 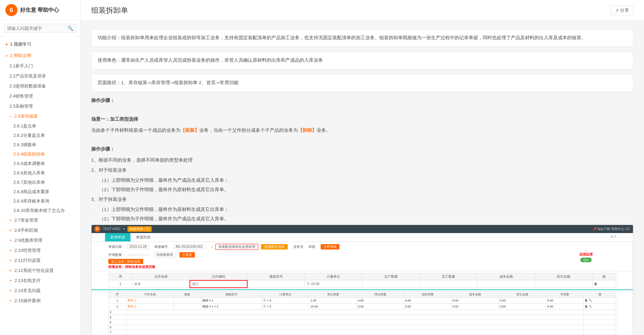 What do you see at coordinates (362, 257) in the screenshot?
I see `ss-form-header: 单据日期 2019-12-28 单据编号 AD-20191226-001 ← 有…` at bounding box center [362, 257].